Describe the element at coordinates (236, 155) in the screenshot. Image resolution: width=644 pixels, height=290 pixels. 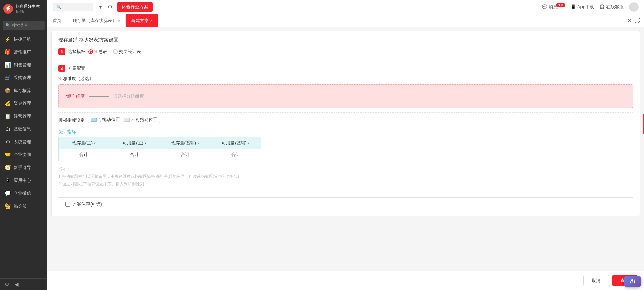
I see `indicator-cell-4: 合计` at that location.